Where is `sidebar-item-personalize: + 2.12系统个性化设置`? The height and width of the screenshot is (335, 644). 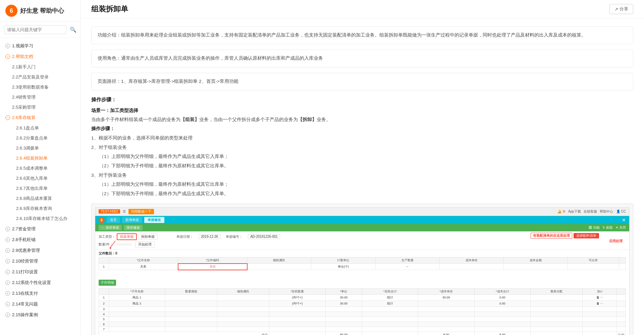 sidebar-item-personalize: + 2.12系统个性化设置 is located at coordinates (40, 283).